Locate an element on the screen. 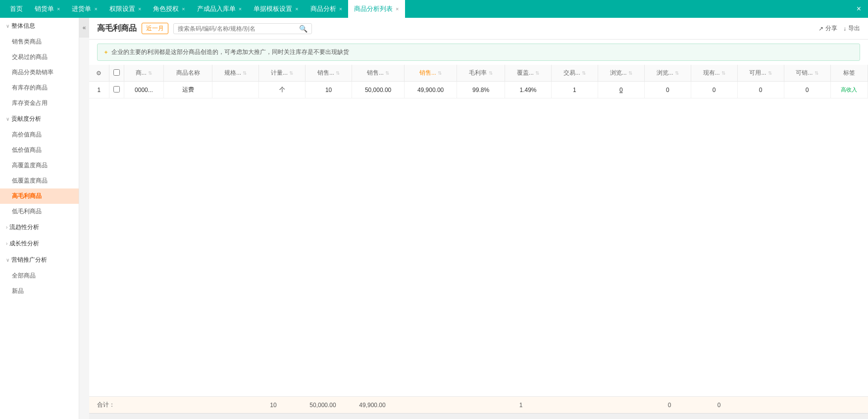 This screenshot has height=419, width=868. tab-permission: 权限设置 × is located at coordinates (125, 9).